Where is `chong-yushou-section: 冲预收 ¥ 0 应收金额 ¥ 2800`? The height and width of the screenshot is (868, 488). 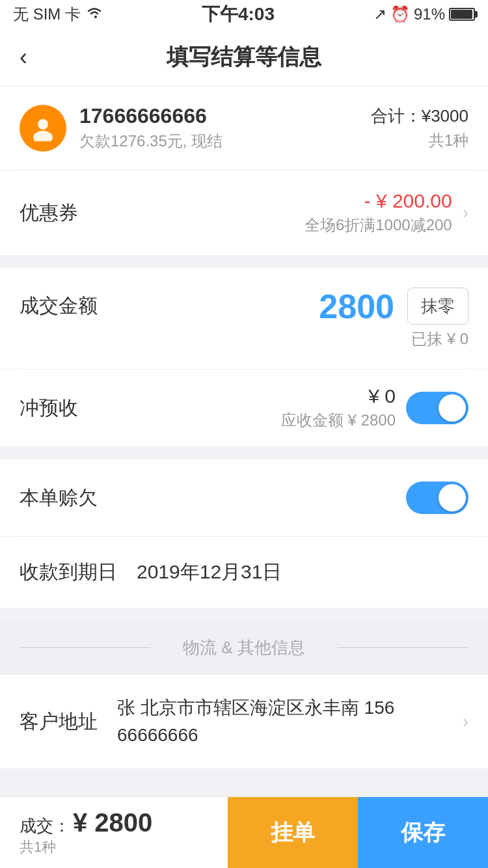 chong-yushou-section: 冲预收 ¥ 0 应收金额 ¥ 2800 is located at coordinates (244, 408).